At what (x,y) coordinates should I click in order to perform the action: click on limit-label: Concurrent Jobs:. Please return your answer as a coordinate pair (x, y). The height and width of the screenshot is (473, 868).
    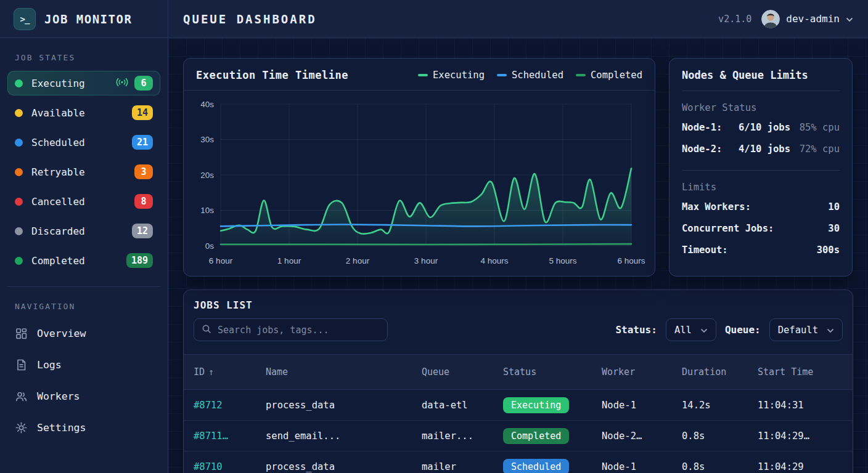
    Looking at the image, I should click on (727, 229).